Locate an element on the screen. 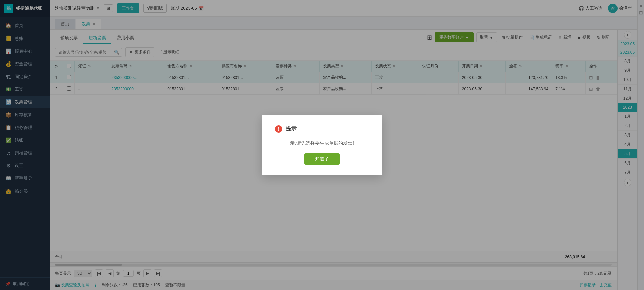 The width and height of the screenshot is (644, 290). modal-title: 提示 is located at coordinates (291, 129).